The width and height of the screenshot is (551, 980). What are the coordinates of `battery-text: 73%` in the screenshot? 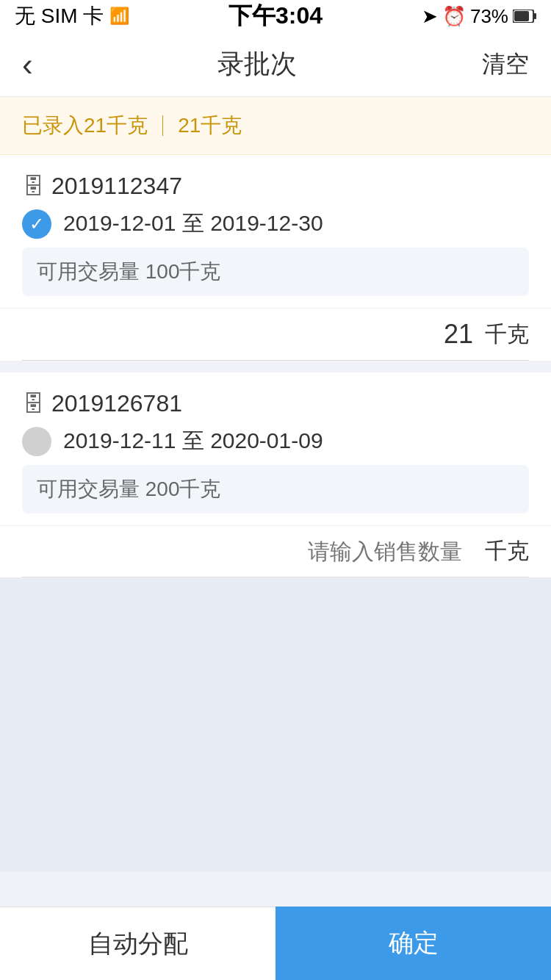 It's located at (489, 16).